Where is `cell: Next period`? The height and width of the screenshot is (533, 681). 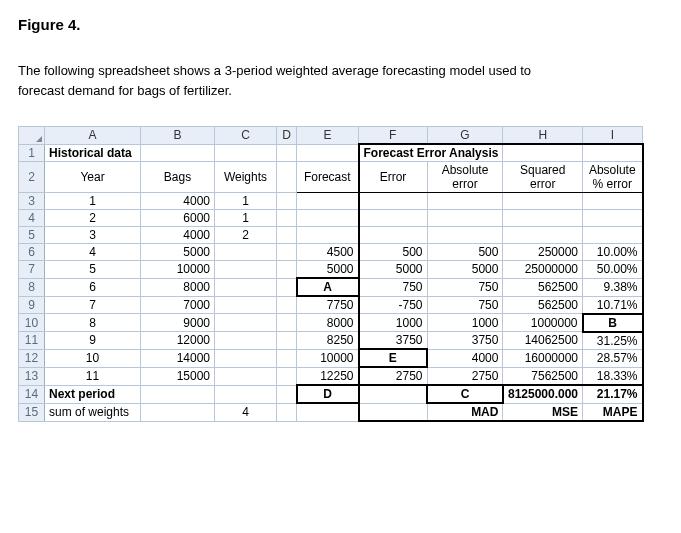 cell: Next period is located at coordinates (93, 394).